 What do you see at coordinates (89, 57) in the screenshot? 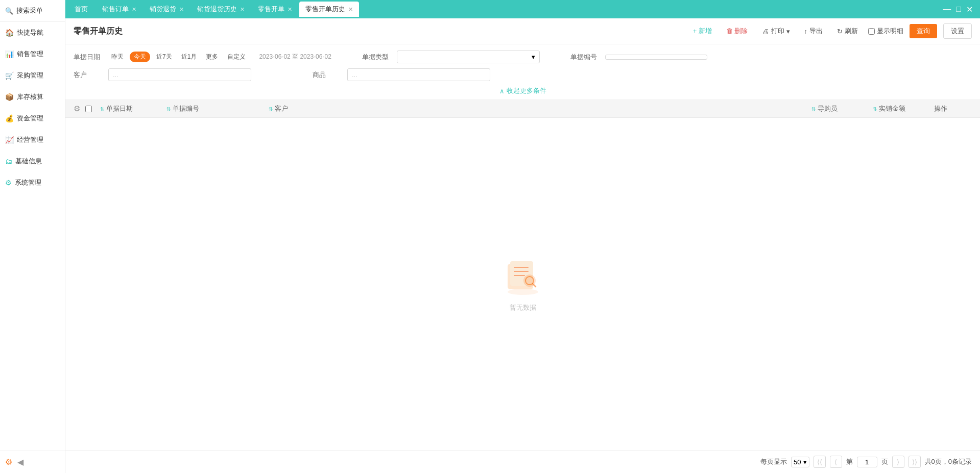
I see `date-filter-label: 单据日期` at bounding box center [89, 57].